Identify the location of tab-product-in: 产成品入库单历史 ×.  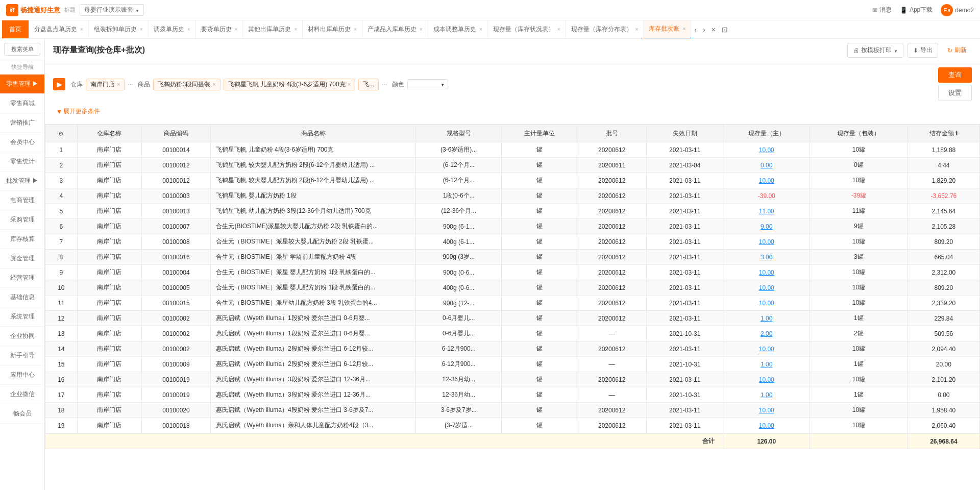
(395, 30).